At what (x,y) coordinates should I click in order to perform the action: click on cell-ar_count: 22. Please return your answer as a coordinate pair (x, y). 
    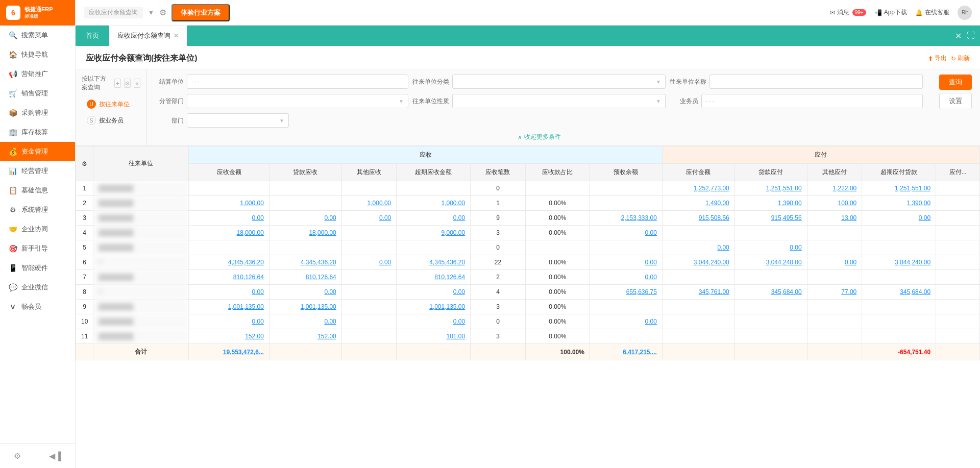
    Looking at the image, I should click on (498, 262).